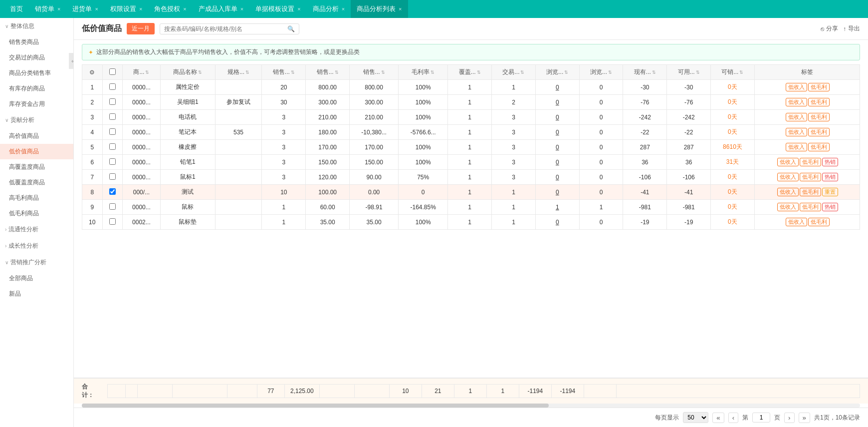 Image resolution: width=868 pixels, height=427 pixels. I want to click on col-margin: 毛利率⇅, so click(423, 72).